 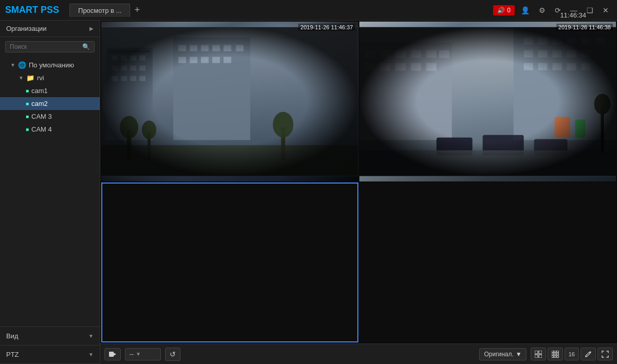 What do you see at coordinates (173, 354) in the screenshot?
I see `refresh-button: ↺` at bounding box center [173, 354].